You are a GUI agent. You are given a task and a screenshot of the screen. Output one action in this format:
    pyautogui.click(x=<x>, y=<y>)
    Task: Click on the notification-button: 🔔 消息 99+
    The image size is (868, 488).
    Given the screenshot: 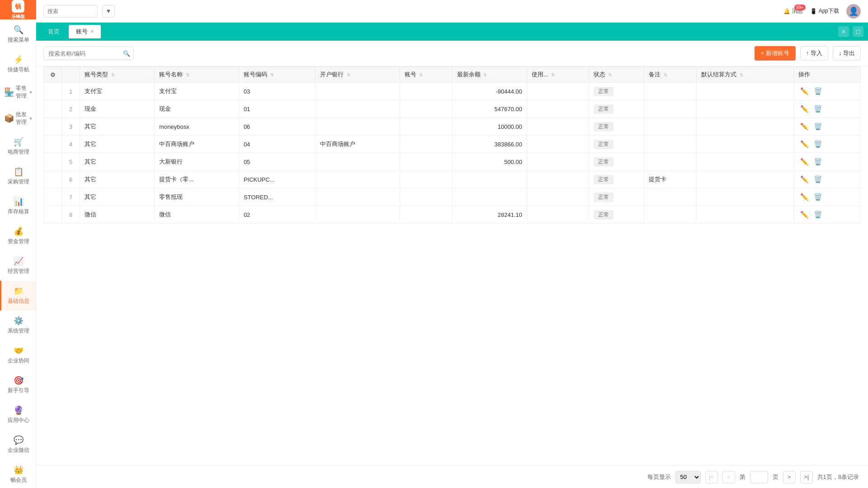 What is the action you would take?
    pyautogui.click(x=793, y=11)
    